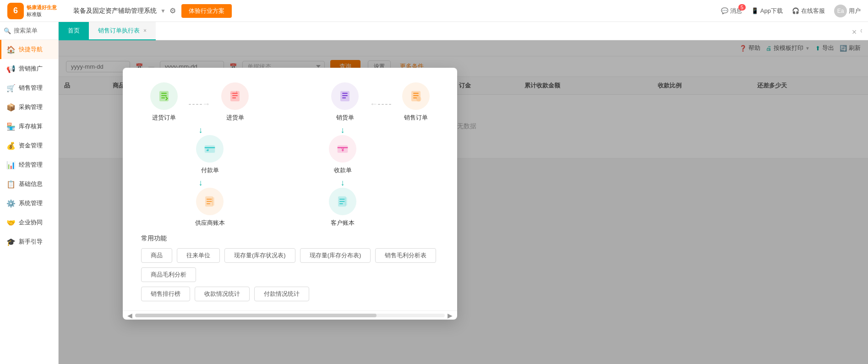 This screenshot has width=868, height=364. What do you see at coordinates (16, 11) in the screenshot?
I see `logo-icon: 6` at bounding box center [16, 11].